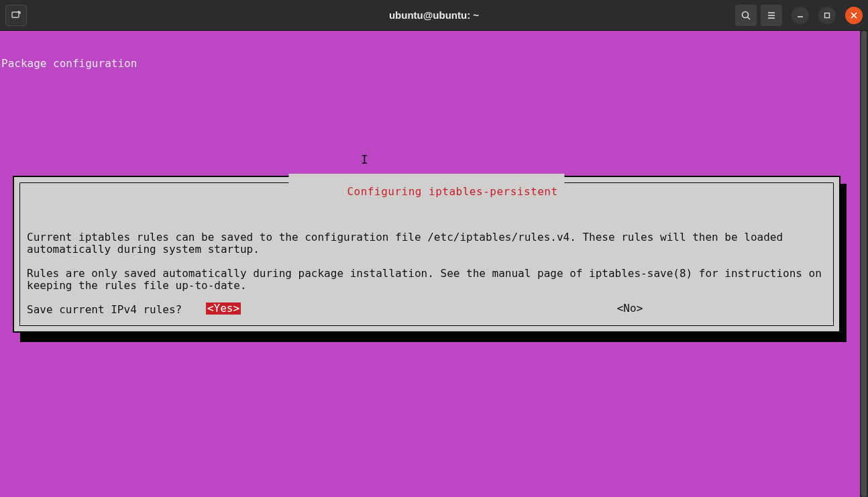 The image size is (868, 497). What do you see at coordinates (746, 15) in the screenshot?
I see `search-icon` at bounding box center [746, 15].